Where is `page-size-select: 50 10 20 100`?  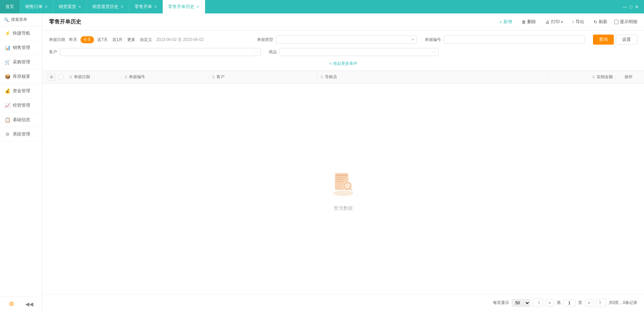
page-size-select: 50 10 20 100 is located at coordinates (521, 303).